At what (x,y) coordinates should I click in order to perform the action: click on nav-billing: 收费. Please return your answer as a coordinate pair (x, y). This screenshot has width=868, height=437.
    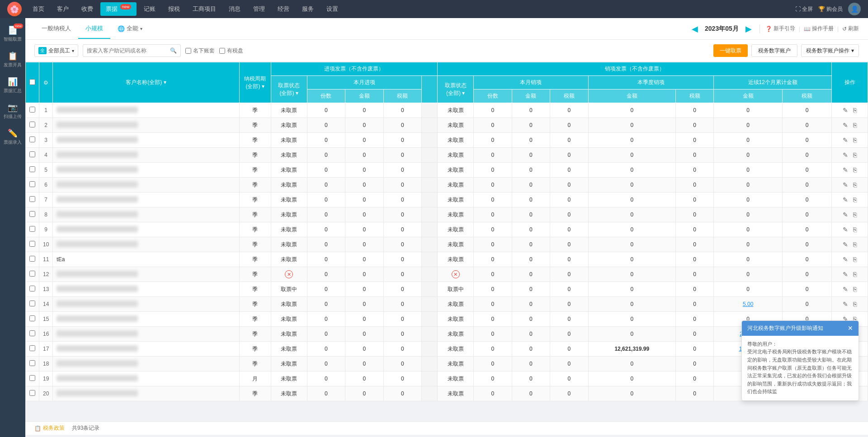
    Looking at the image, I should click on (87, 9).